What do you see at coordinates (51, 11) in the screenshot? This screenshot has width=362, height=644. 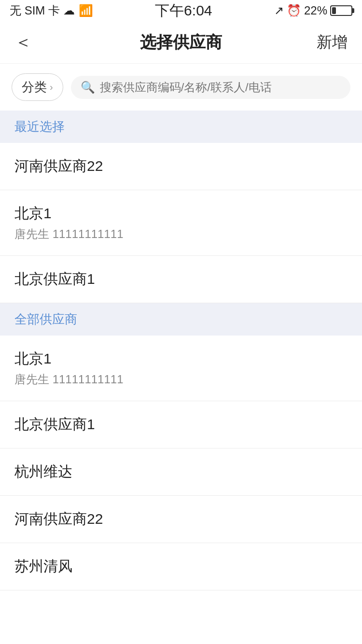 I see `status-left: 无 SIM 卡 ☁ 📶` at bounding box center [51, 11].